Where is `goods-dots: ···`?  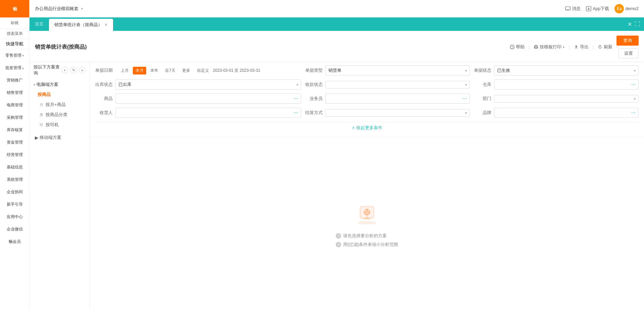
goods-dots: ··· is located at coordinates (296, 99).